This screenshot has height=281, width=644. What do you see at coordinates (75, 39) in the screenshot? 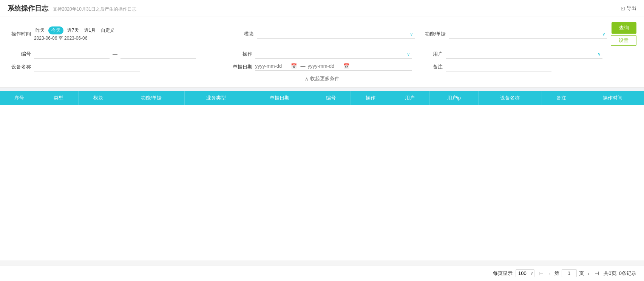
I see `date-range-display: 2023-06-06 至 2023-06-06` at bounding box center [75, 39].